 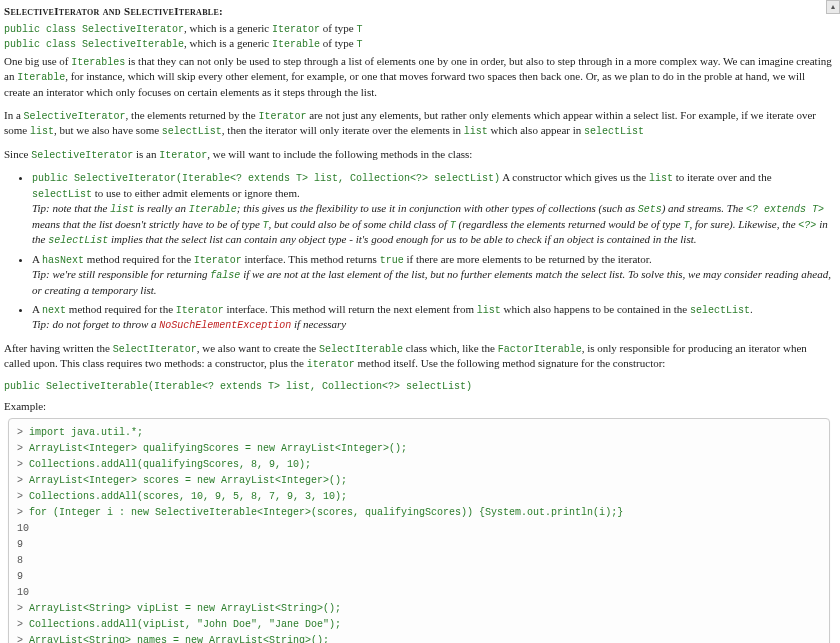 I want to click on text: Tip: note that the, so click(x=71, y=208).